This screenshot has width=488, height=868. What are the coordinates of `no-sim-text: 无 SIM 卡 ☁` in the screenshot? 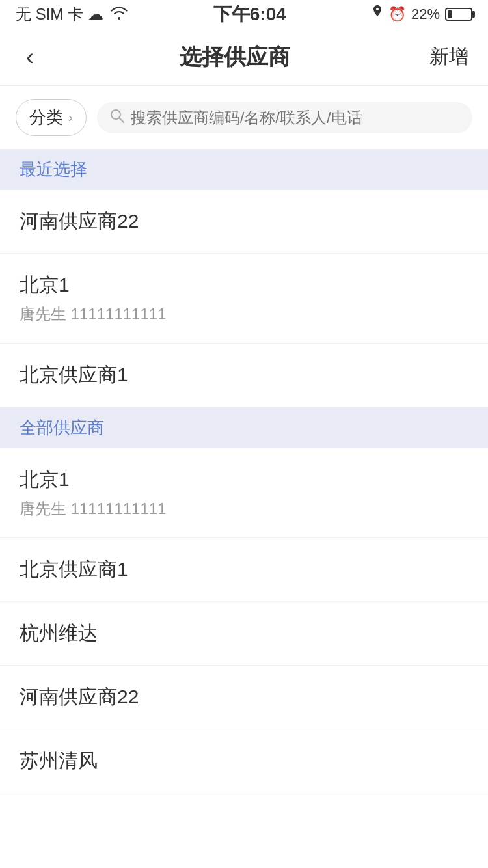 It's located at (60, 14).